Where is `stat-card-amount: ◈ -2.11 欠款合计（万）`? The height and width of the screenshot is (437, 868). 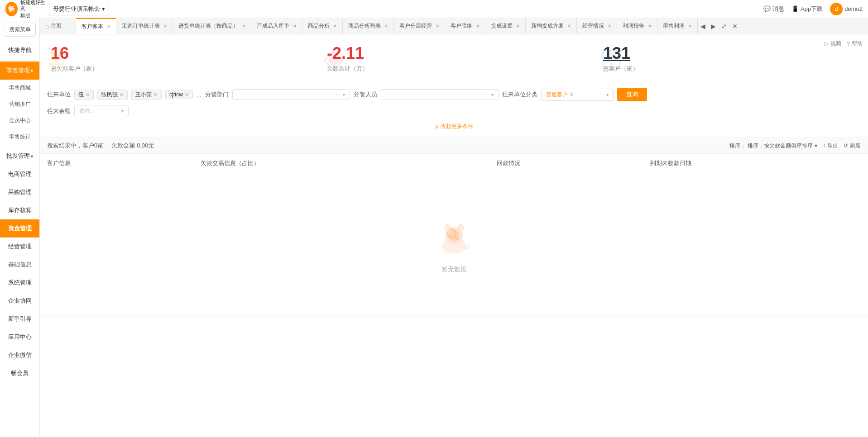 stat-card-amount: ◈ -2.11 欠款合计（万） is located at coordinates (454, 58).